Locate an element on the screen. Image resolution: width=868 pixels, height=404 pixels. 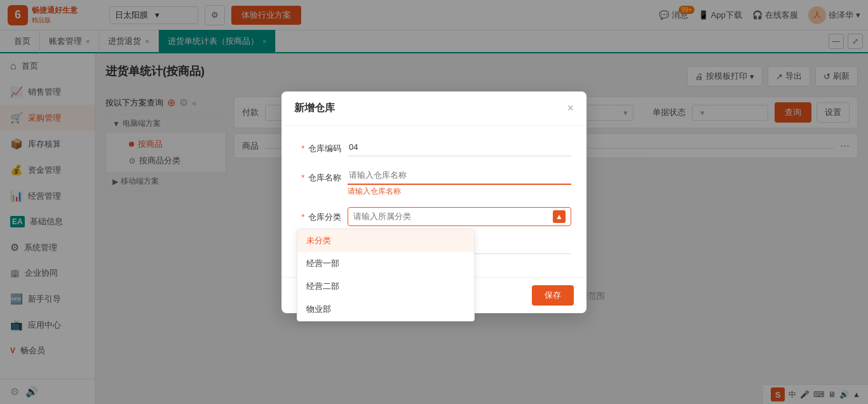
form-row-code: * 仓库编码 is located at coordinates (434, 147).